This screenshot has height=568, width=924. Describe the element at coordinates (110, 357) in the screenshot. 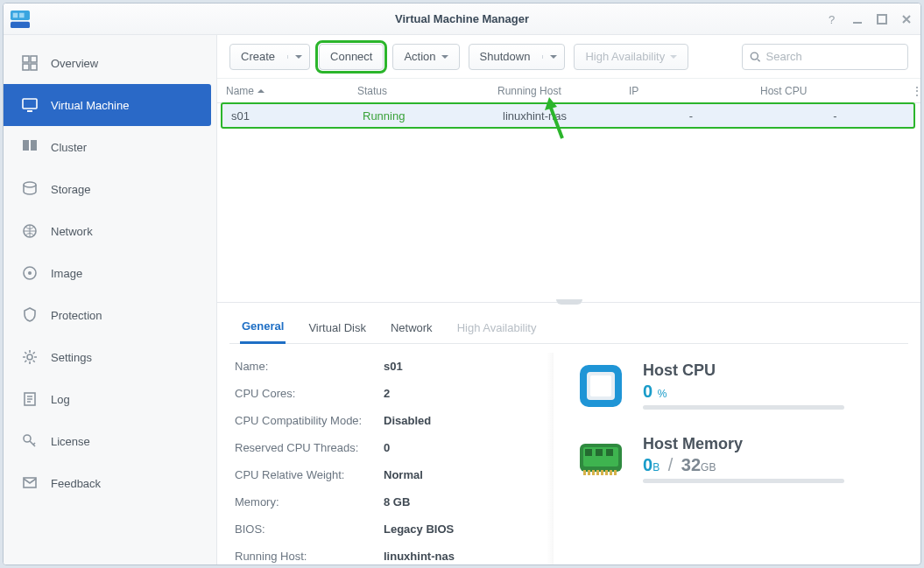

I see `sidebar-item-settings: Settings` at that location.